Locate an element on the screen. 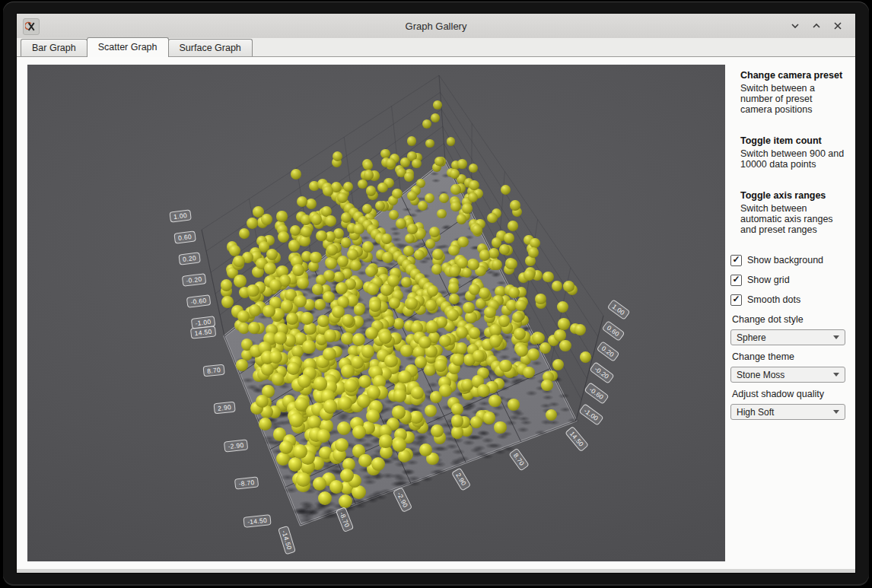 The image size is (872, 588). checkbox-smooth-dots: ✓ Smooth dots is located at coordinates (795, 300).